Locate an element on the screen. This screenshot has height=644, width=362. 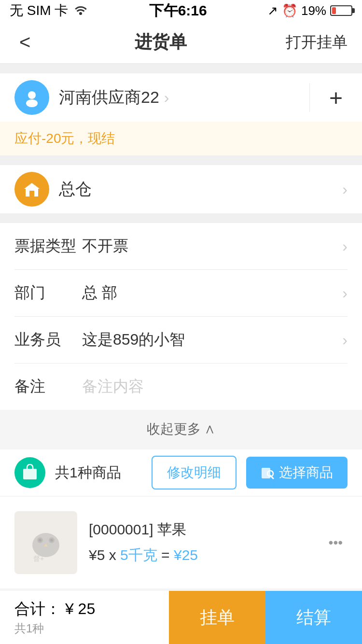
battery-text: 19% is located at coordinates (314, 11).